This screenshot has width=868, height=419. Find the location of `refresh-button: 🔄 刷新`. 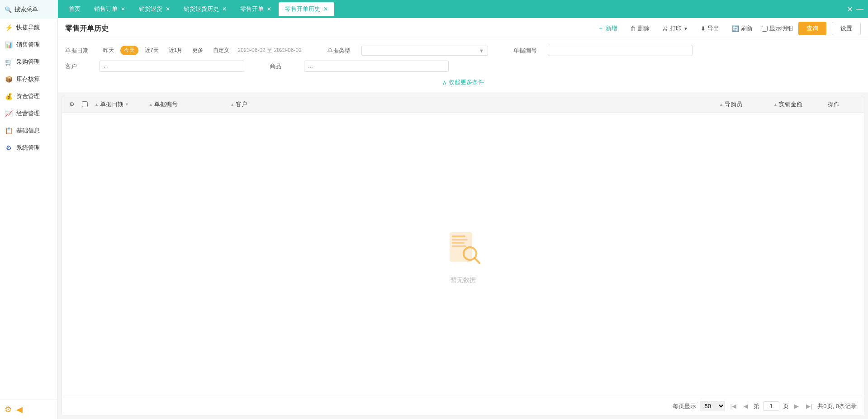

refresh-button: 🔄 刷新 is located at coordinates (742, 28).